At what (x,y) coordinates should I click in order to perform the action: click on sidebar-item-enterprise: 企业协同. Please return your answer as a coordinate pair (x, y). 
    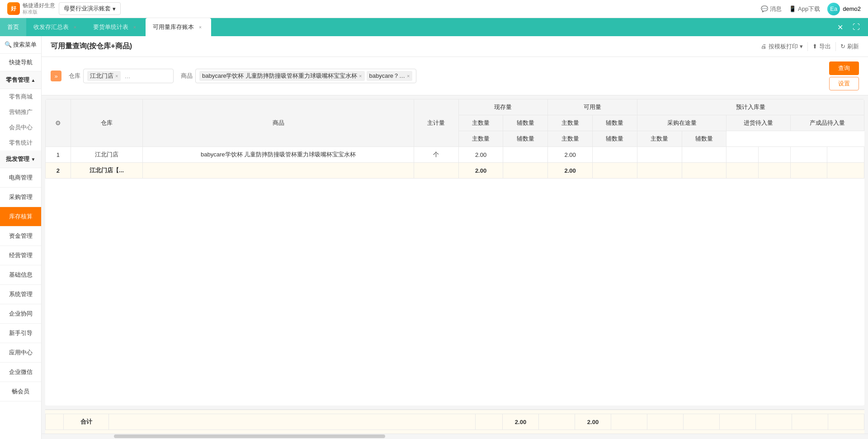
    Looking at the image, I should click on (21, 314).